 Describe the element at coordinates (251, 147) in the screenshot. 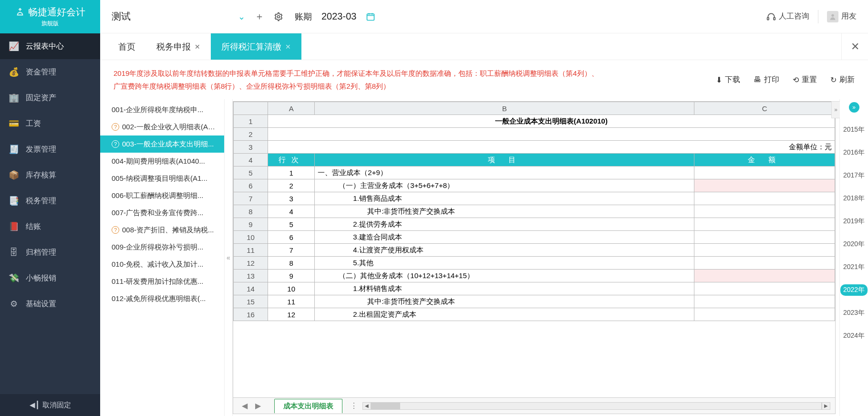

I see `row-header: 3` at that location.